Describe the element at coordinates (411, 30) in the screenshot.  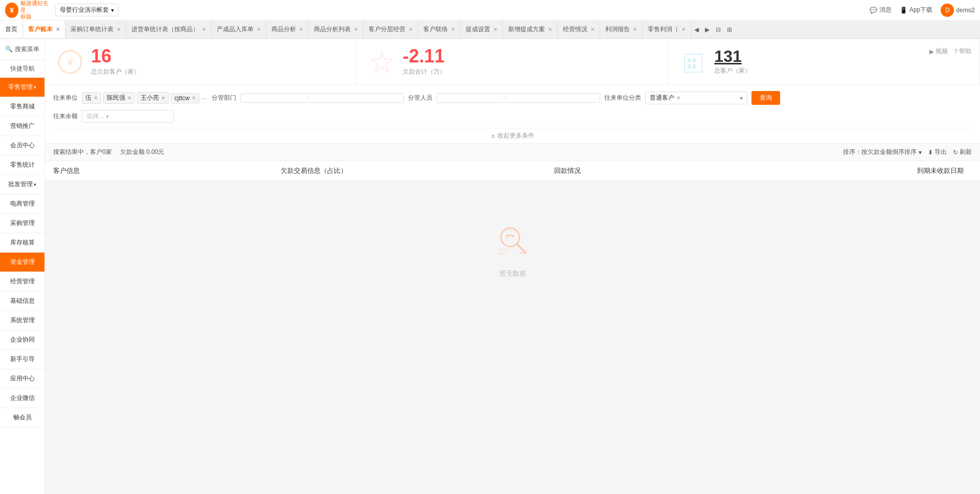
I see `tab-close-customer-tier: ✕` at that location.